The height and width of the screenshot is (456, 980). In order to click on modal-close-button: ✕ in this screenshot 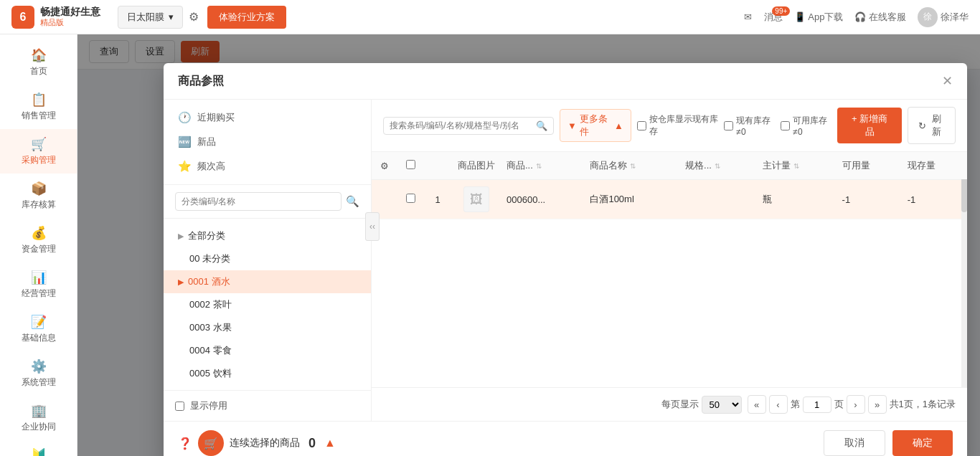, I will do `click(947, 81)`.